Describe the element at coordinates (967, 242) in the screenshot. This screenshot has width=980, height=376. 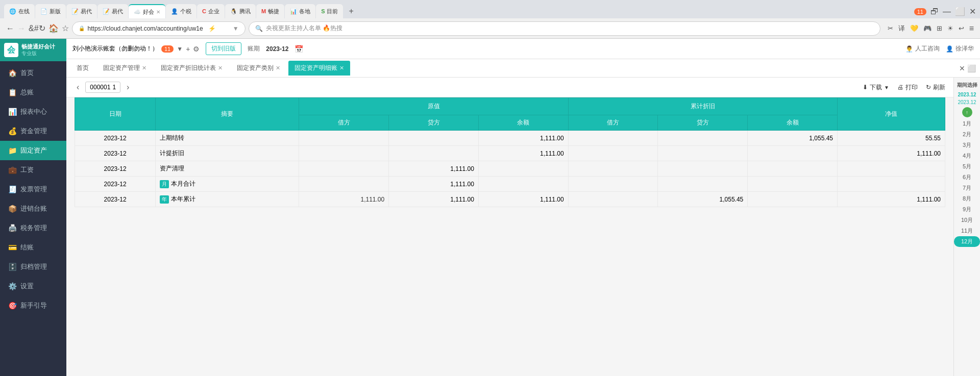
I see `period-month-12: 12月` at that location.